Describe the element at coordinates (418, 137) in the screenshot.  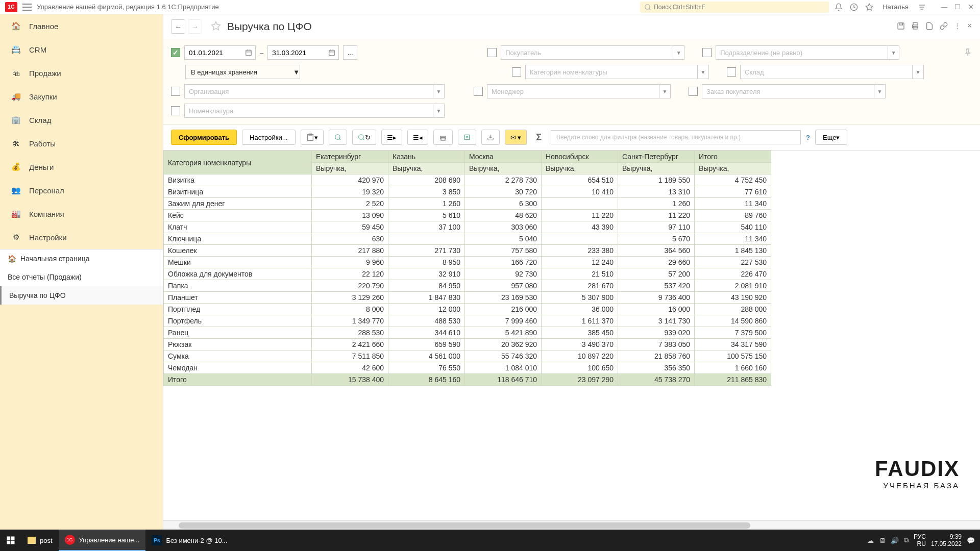
I see `collapse-button: ☰◂` at that location.